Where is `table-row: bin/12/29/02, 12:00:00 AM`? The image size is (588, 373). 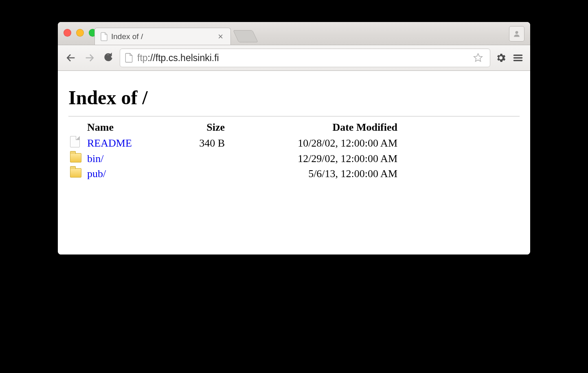
table-row: bin/12/29/02, 12:00:00 AM is located at coordinates (234, 159).